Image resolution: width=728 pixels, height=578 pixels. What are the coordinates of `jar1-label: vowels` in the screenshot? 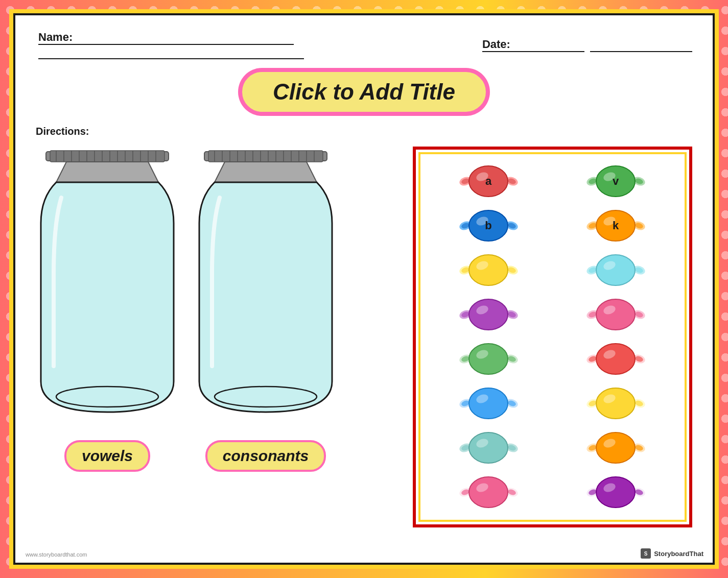 It's located at (107, 456).